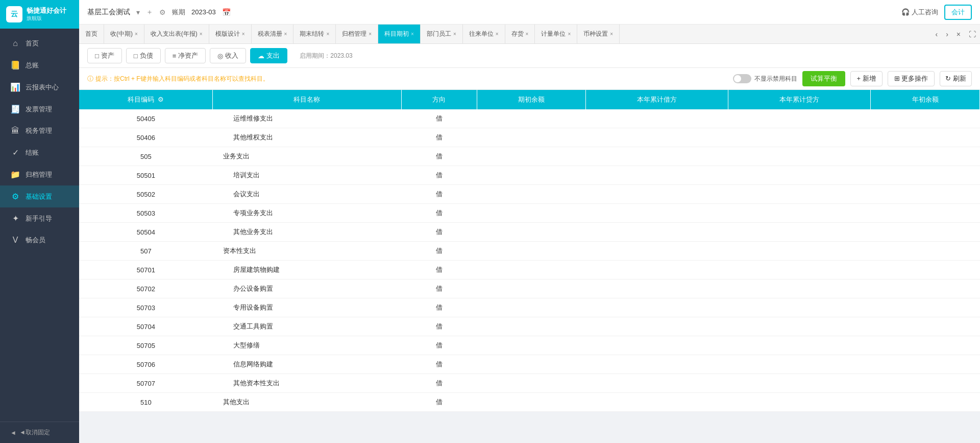  What do you see at coordinates (146, 176) in the screenshot?
I see `cell-code: 50501` at bounding box center [146, 176].